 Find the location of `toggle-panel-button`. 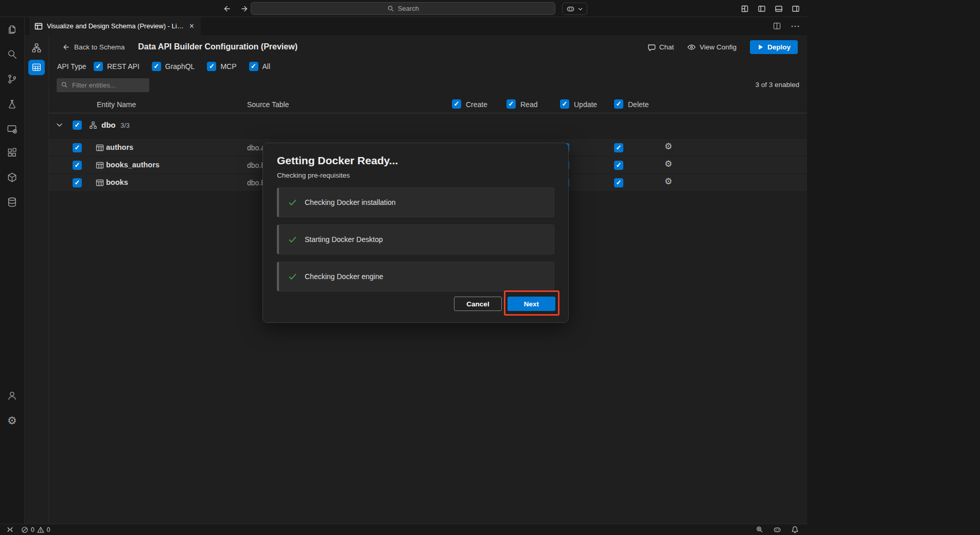

toggle-panel-button is located at coordinates (779, 9).